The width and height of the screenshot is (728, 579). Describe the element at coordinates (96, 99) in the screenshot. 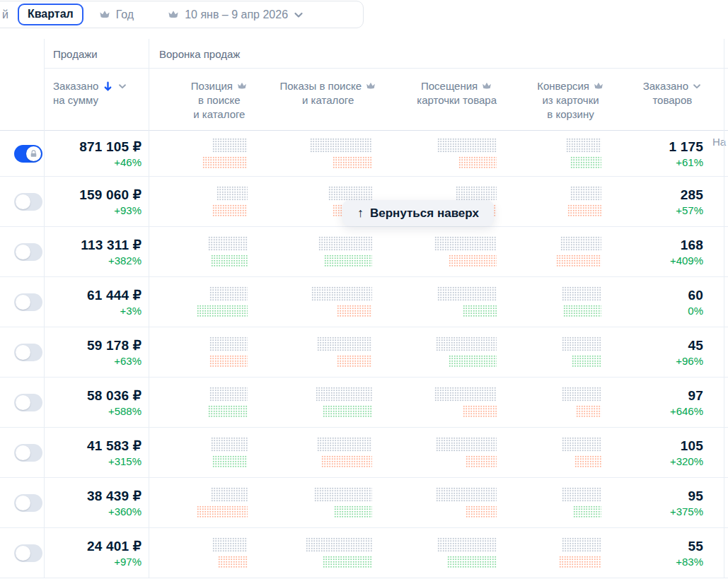

I see `header-ordered-sum: Заказано на сумму` at that location.